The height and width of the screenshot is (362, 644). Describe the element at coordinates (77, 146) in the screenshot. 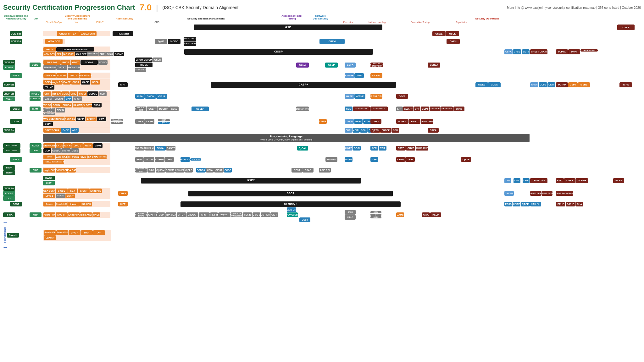

I see `cert-lpic2: LPIC-2` at that location.